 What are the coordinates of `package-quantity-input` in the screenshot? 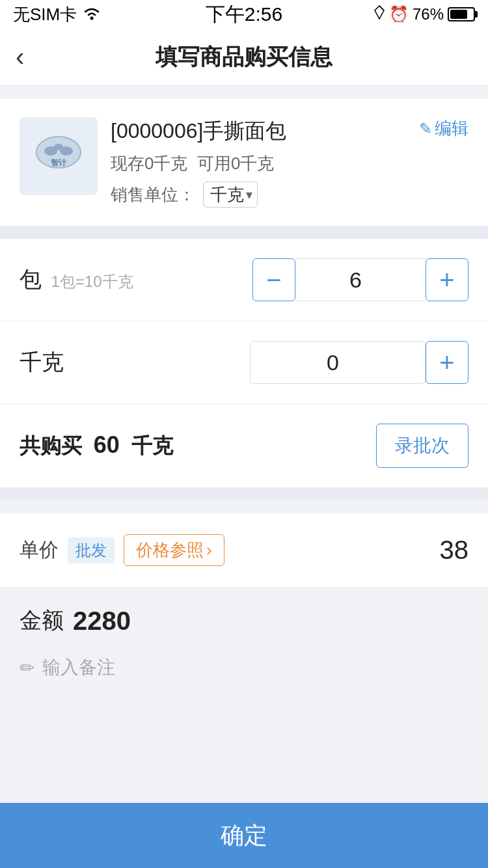 It's located at (360, 280).